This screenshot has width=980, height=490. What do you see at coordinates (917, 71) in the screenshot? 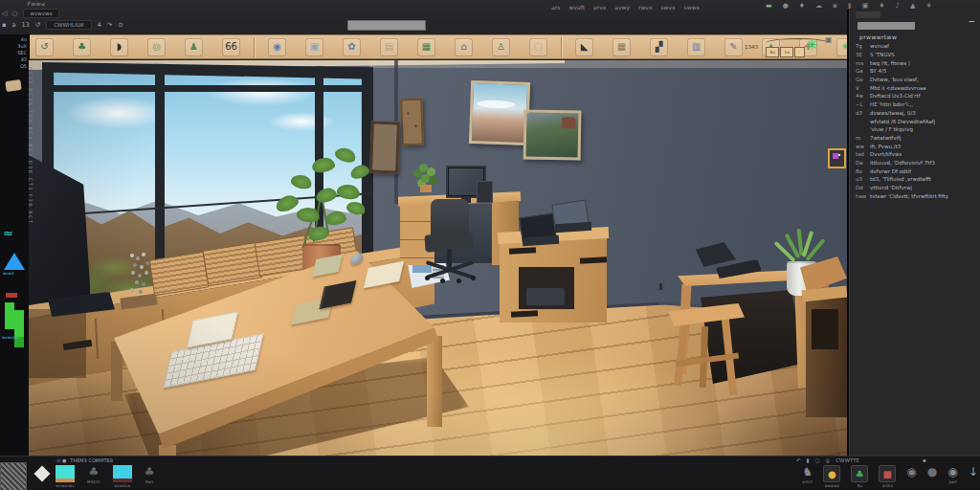
I see `panel-row-3: GaBY 4/5` at bounding box center [917, 71].